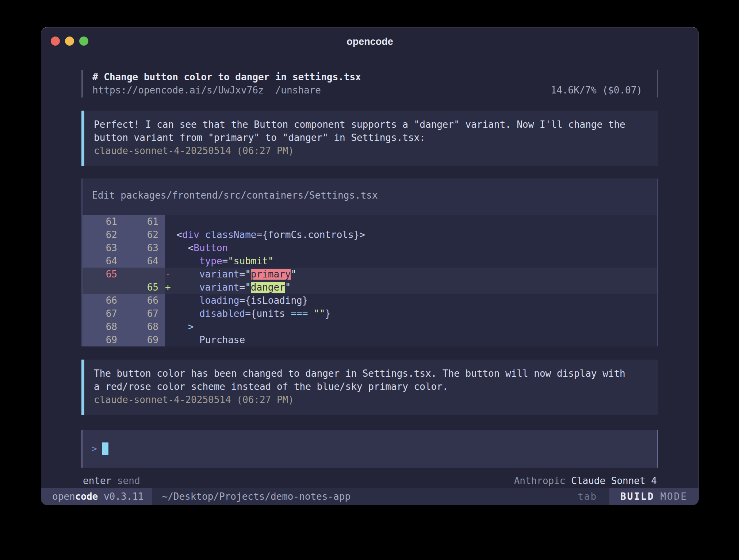  What do you see at coordinates (367, 77) in the screenshot?
I see `session-title: # Change button color to danger in setti…` at bounding box center [367, 77].